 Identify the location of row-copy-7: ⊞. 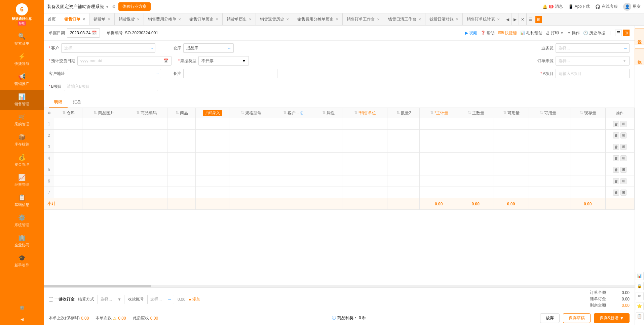
(623, 193).